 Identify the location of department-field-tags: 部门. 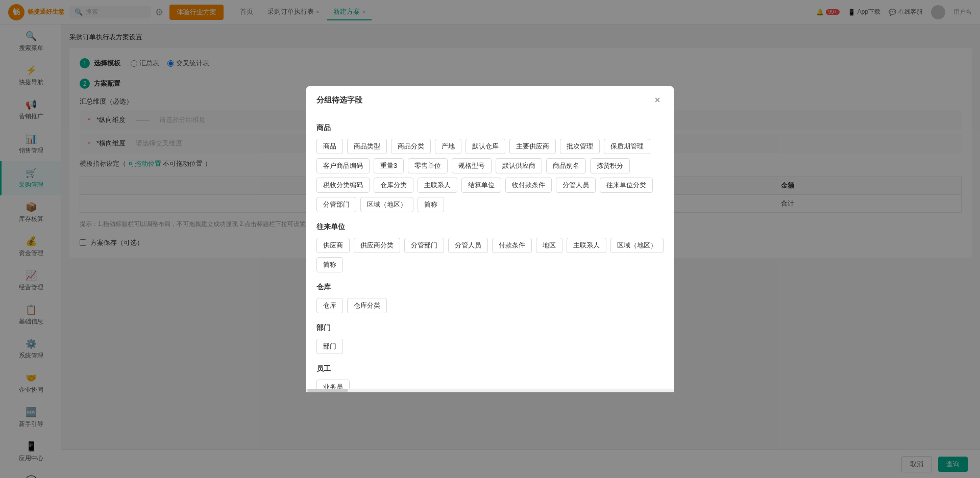
(490, 346).